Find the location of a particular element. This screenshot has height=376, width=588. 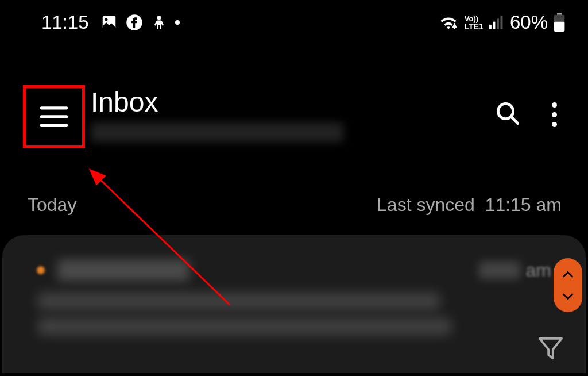

signal-icon is located at coordinates (497, 22).